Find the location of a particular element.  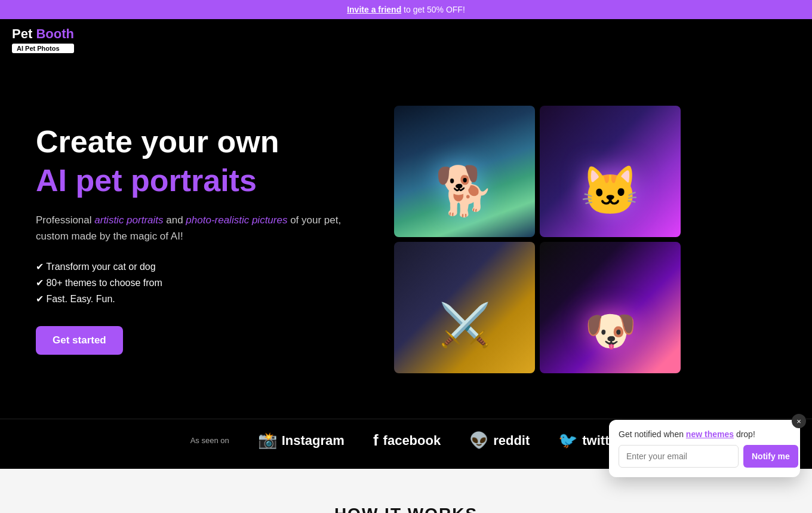

logo-booth: Booth is located at coordinates (55, 33).